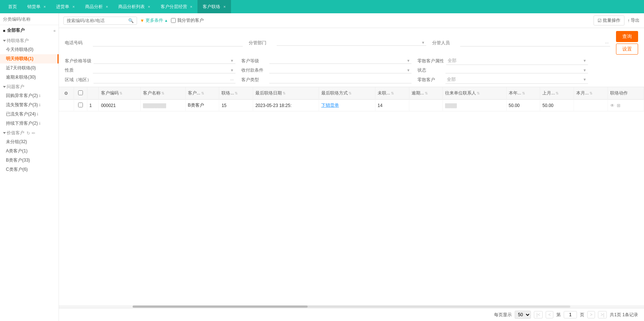 The image size is (644, 321). Describe the element at coordinates (187, 21) in the screenshot. I see `my-customers-checkbox-label: 我分管的客户` at that location.